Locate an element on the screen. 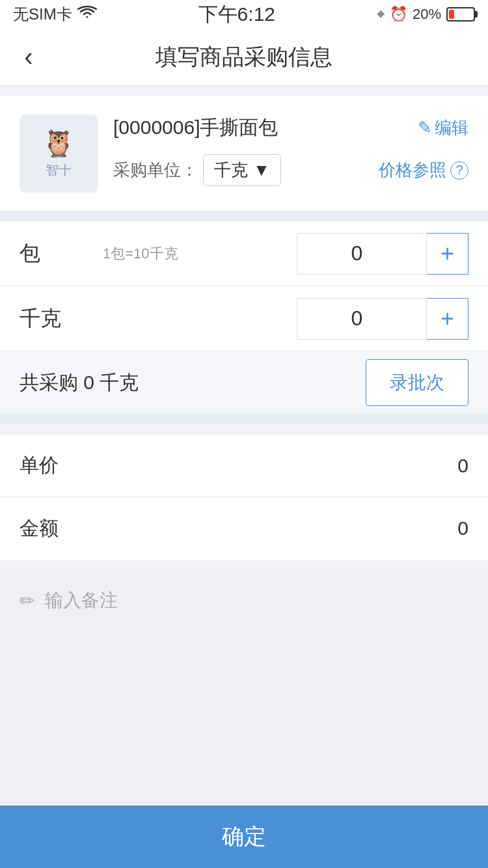 The width and height of the screenshot is (488, 868). product-image: 🦉 智十 is located at coordinates (59, 154).